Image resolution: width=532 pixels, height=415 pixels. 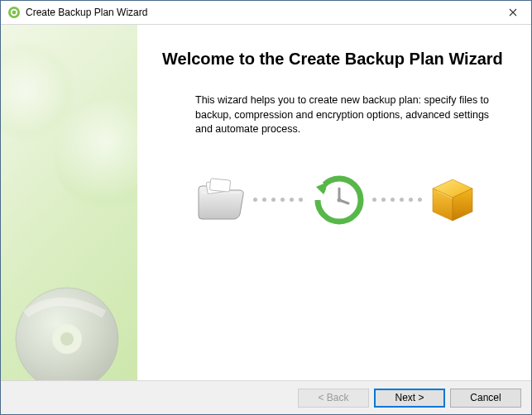 What do you see at coordinates (513, 12) in the screenshot?
I see `close-button` at bounding box center [513, 12].